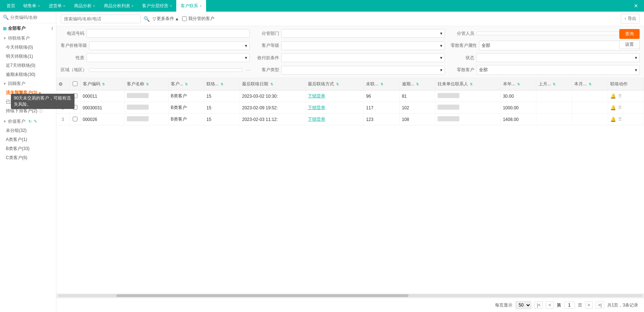 Image resolution: width=644 pixels, height=312 pixels. I want to click on next-page-button: >, so click(589, 305).